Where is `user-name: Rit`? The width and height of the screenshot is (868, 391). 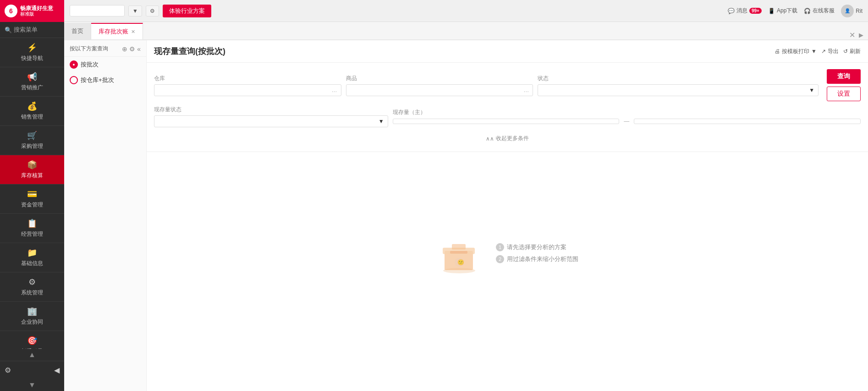 user-name: Rit is located at coordinates (859, 11).